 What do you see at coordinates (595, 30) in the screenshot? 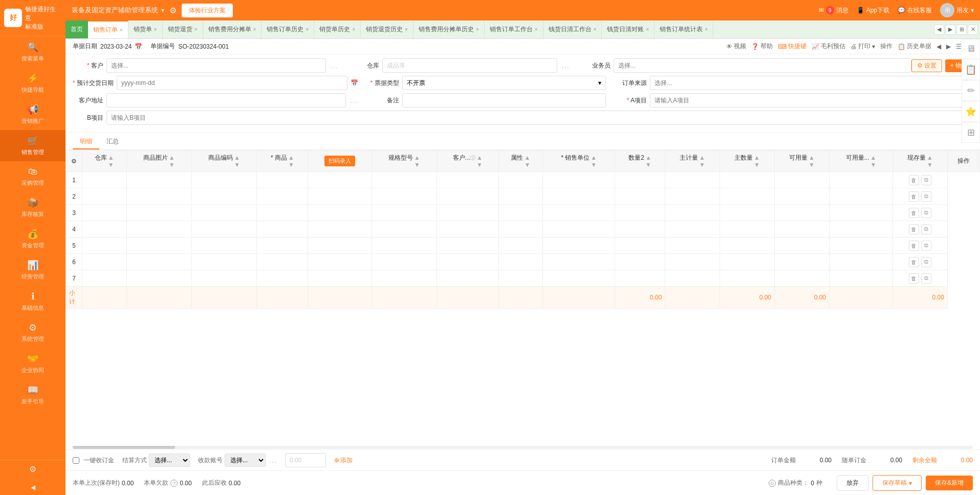
I see `tab-close-10: ×` at bounding box center [595, 30].